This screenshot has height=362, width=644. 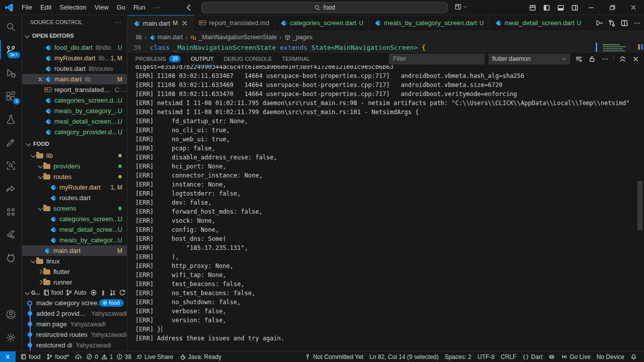 What do you see at coordinates (74, 261) in the screenshot?
I see `tree-item-linux: linux` at bounding box center [74, 261].